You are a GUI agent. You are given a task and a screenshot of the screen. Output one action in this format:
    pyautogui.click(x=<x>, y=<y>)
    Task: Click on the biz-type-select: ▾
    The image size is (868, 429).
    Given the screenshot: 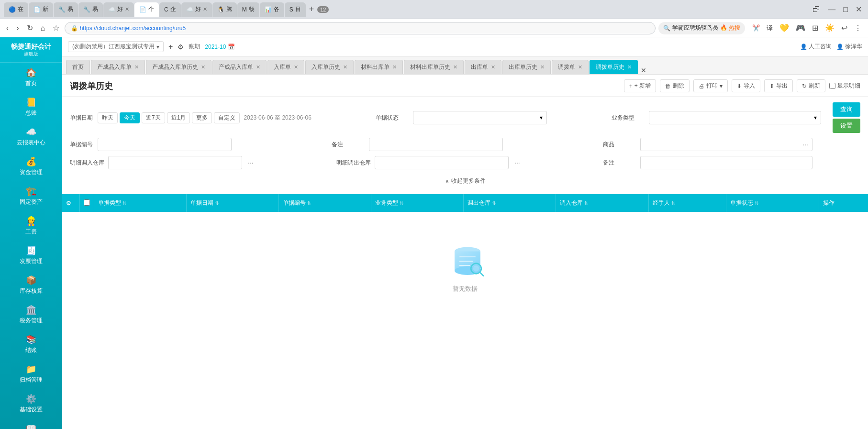 What is the action you would take?
    pyautogui.click(x=735, y=118)
    